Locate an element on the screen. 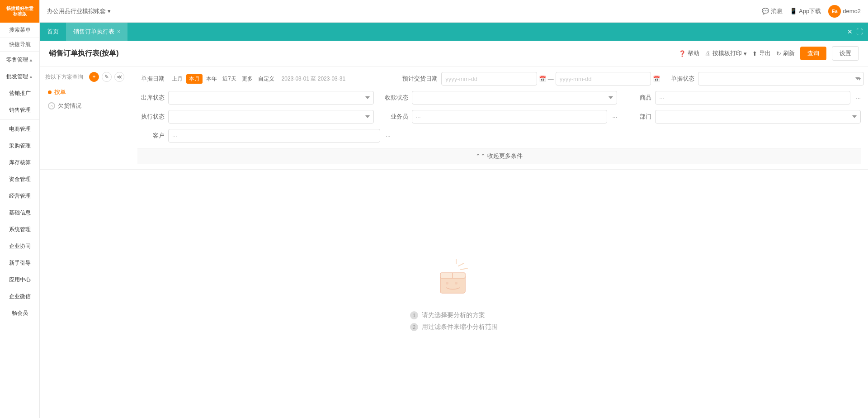 Image resolution: width=868 pixels, height=418 pixels. query-button: 查询 is located at coordinates (813, 53).